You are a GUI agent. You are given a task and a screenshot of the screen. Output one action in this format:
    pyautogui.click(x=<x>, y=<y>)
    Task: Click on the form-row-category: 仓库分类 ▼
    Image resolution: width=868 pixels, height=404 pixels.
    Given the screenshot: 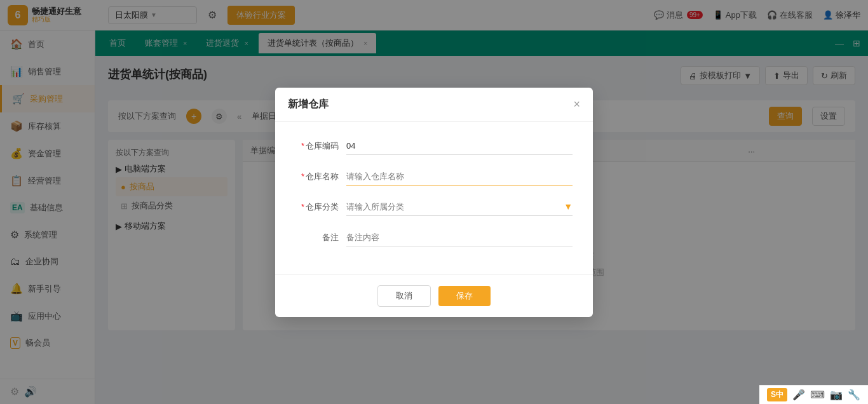 What is the action you would take?
    pyautogui.click(x=434, y=207)
    